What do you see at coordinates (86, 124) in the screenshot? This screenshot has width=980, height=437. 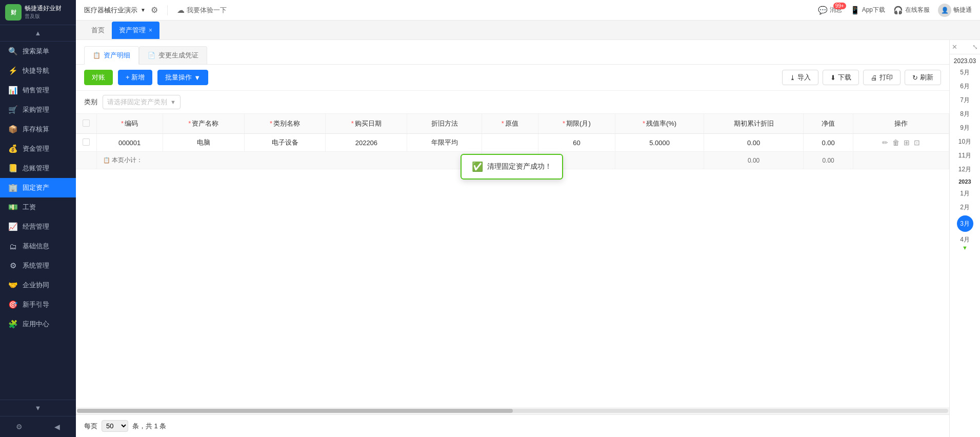 I see `header-checkbox` at bounding box center [86, 124].